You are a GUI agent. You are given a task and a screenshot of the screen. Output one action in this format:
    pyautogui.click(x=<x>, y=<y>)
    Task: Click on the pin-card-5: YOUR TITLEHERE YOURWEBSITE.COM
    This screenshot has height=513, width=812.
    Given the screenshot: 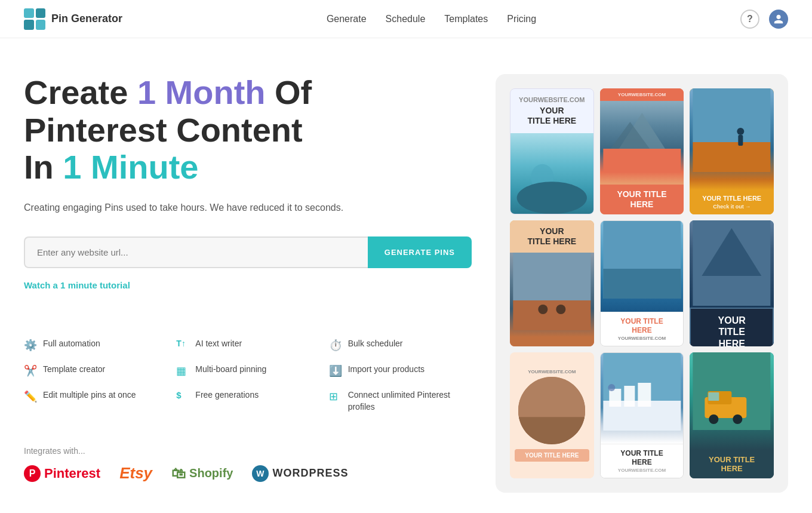 What is the action you would take?
    pyautogui.click(x=642, y=283)
    